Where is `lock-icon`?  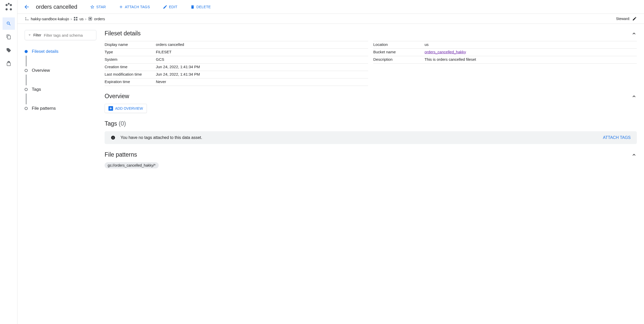
lock-icon is located at coordinates (9, 64).